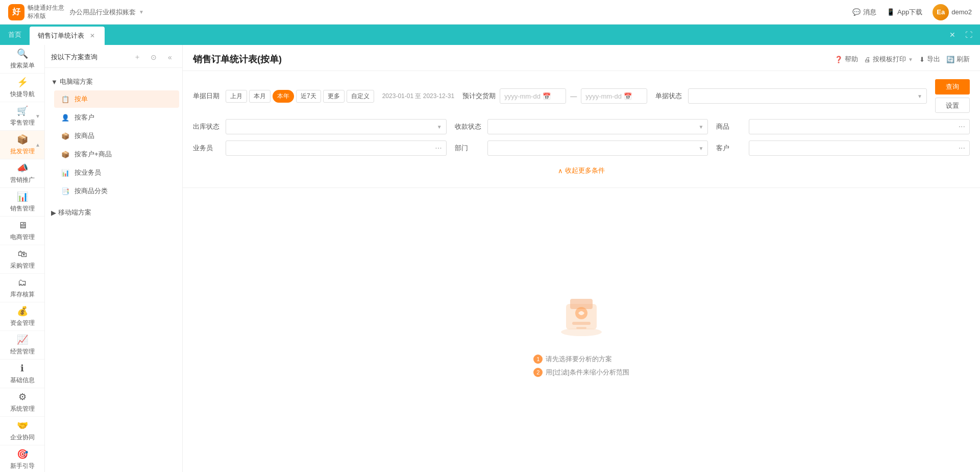  Describe the element at coordinates (65, 117) in the screenshot. I see `by-customer-icon: 👤` at that location.